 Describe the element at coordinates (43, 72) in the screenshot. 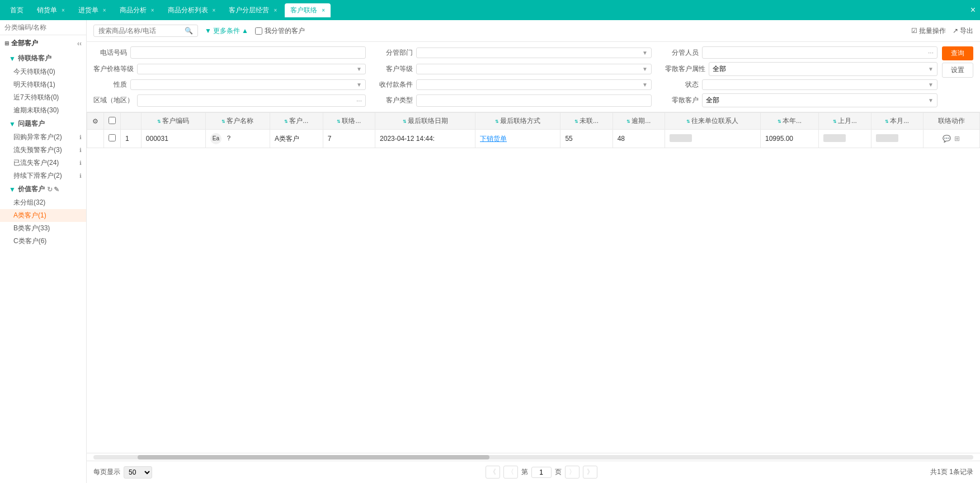

I see `sidebar-item-today: 今天待联络(0)` at that location.